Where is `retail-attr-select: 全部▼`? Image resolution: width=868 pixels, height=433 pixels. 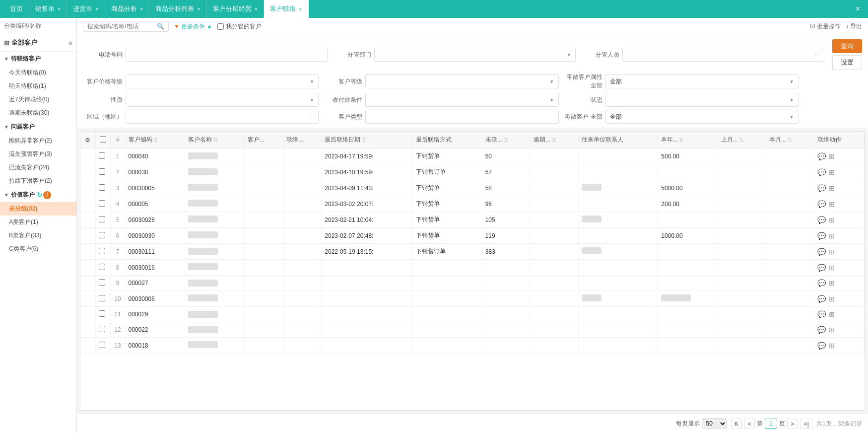 retail-attr-select: 全部▼ is located at coordinates (702, 81).